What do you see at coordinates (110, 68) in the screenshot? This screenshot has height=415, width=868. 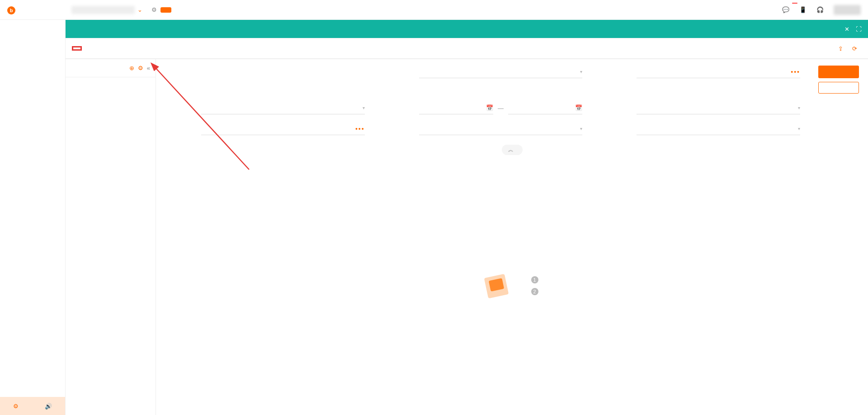 I see `scheme-header: ⊕ ⚙ «` at bounding box center [110, 68].